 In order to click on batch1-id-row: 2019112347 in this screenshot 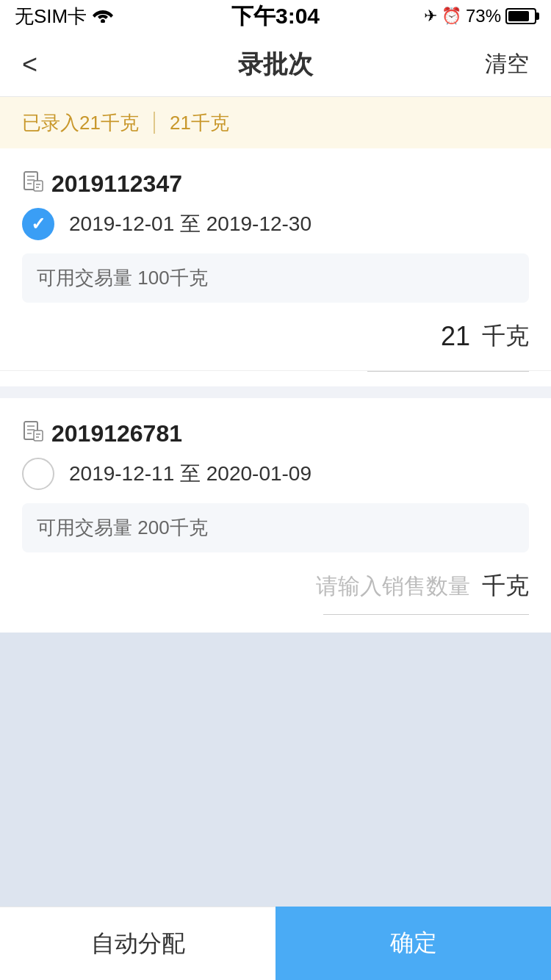, I will do `click(276, 184)`.